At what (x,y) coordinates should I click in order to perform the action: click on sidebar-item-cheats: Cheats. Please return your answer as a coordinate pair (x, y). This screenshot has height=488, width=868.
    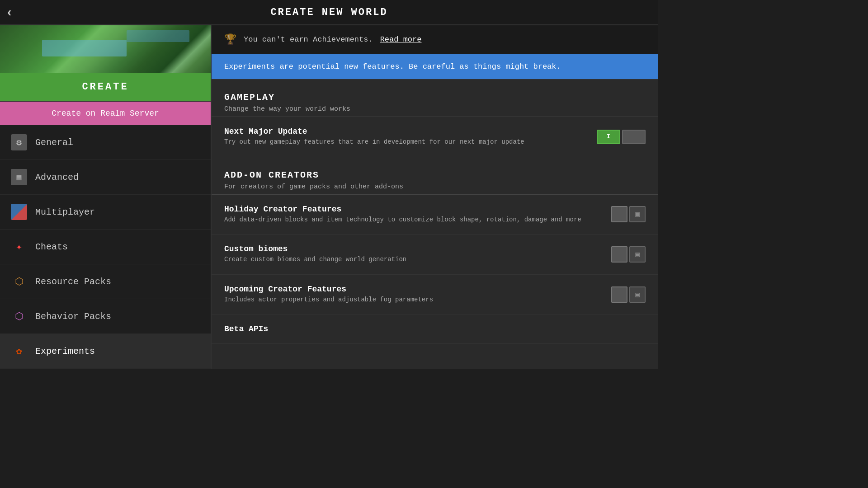
    Looking at the image, I should click on (105, 247).